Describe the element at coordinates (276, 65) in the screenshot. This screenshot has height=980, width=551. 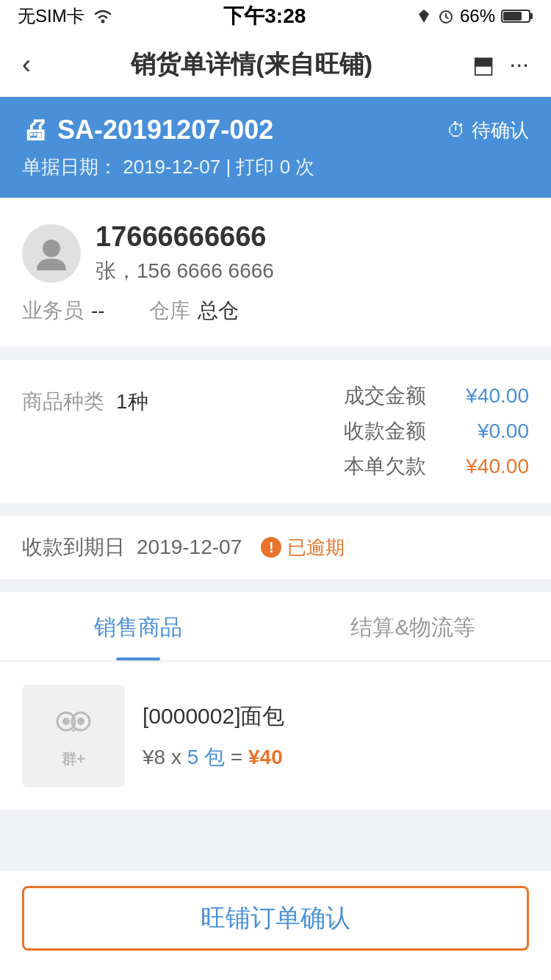
I see `nav-bar: ‹ 销货单详情(来自旺铺) ⬒ ···` at that location.